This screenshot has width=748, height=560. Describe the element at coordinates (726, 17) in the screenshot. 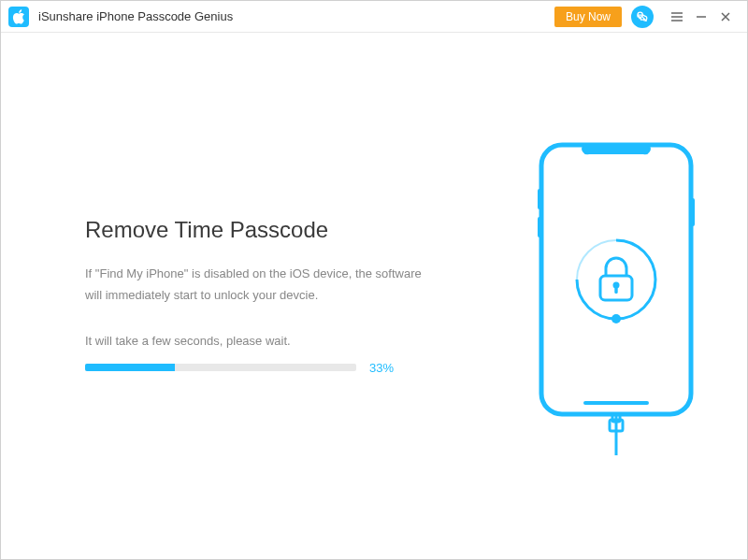

I see `close-icon` at that location.